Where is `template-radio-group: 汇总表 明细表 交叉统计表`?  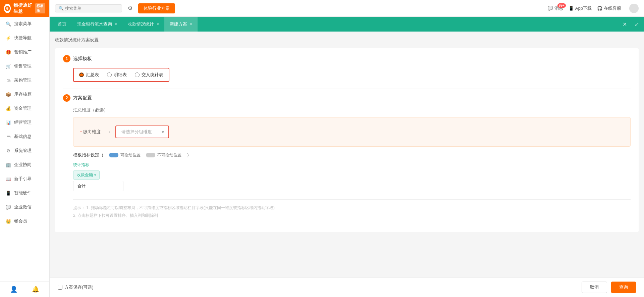
template-radio-group: 汇总表 明细表 交叉统计表 is located at coordinates (121, 75).